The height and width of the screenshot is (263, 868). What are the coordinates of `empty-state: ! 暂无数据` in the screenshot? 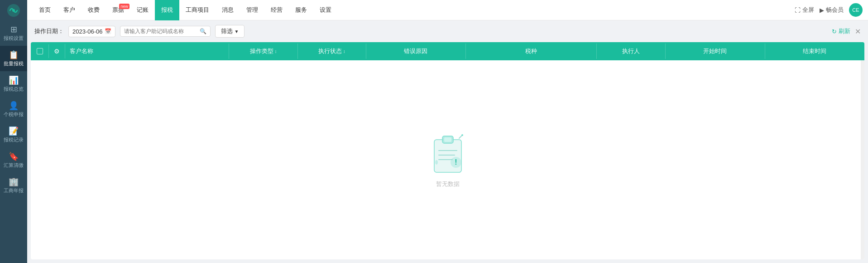 It's located at (448, 160).